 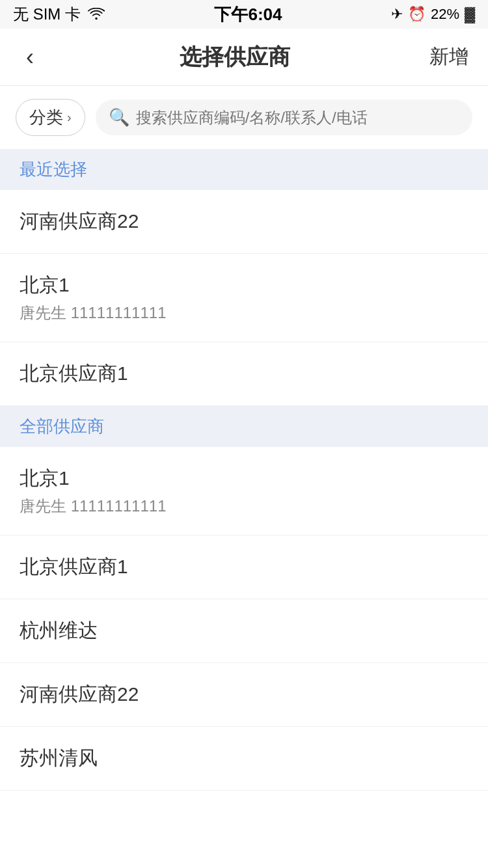 What do you see at coordinates (47, 14) in the screenshot?
I see `sim-status: 无 SIM 卡` at bounding box center [47, 14].